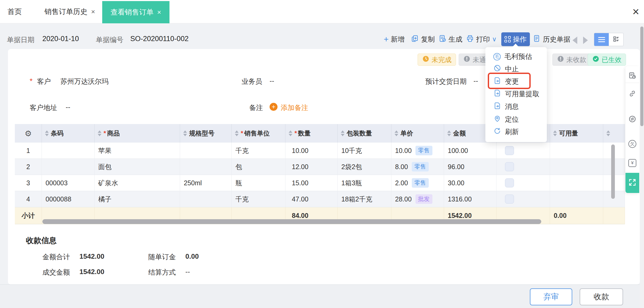 The width and height of the screenshot is (644, 308). Describe the element at coordinates (418, 167) in the screenshot. I see `cell-price: 8.00零售` at that location.